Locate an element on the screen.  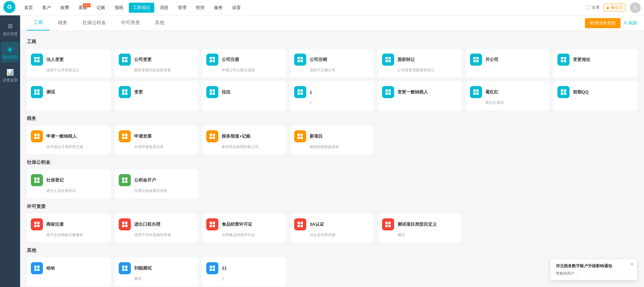
nav-item-工商项目: 工商项目 is located at coordinates (142, 8).